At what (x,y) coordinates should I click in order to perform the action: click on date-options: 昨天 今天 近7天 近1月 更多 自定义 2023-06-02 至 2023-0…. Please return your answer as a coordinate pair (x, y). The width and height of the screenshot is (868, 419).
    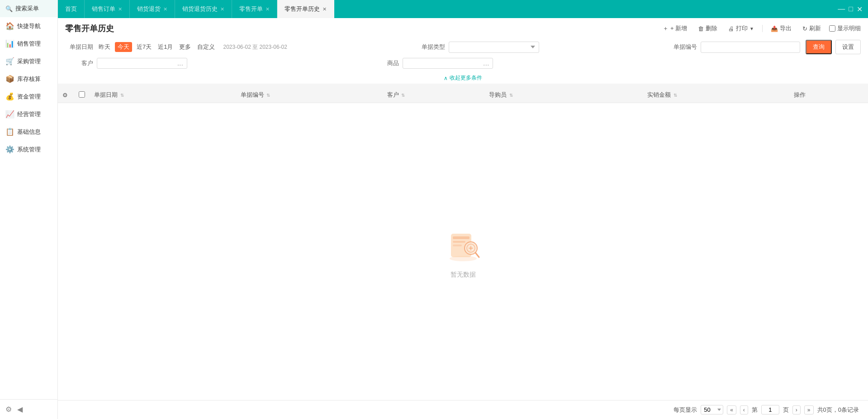
    Looking at the image, I should click on (192, 47).